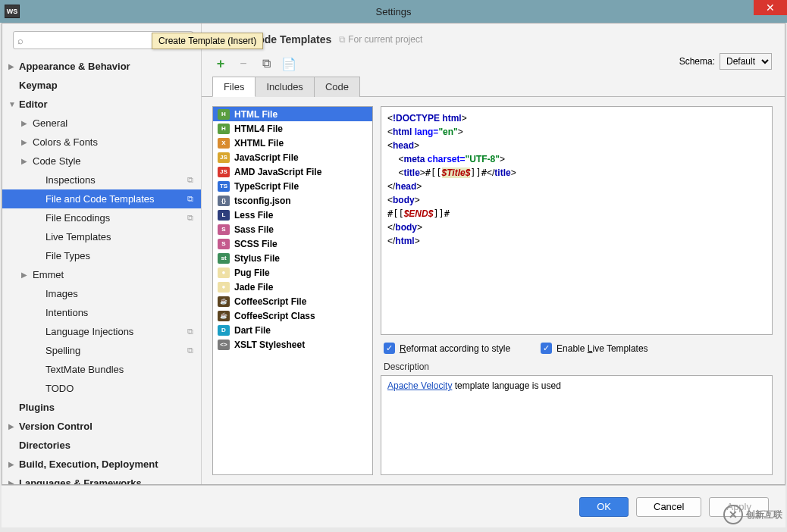 This screenshot has height=532, width=787. I want to click on template-item: stStylus File, so click(293, 258).